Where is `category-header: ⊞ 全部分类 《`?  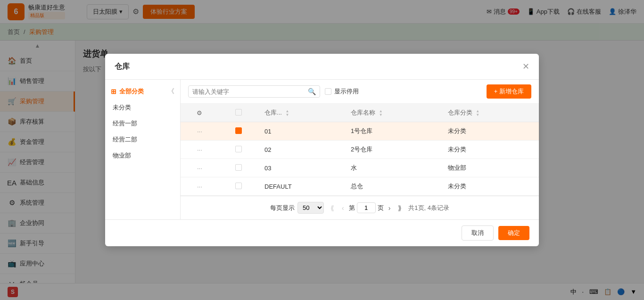 category-header: ⊞ 全部分类 《 is located at coordinates (142, 92).